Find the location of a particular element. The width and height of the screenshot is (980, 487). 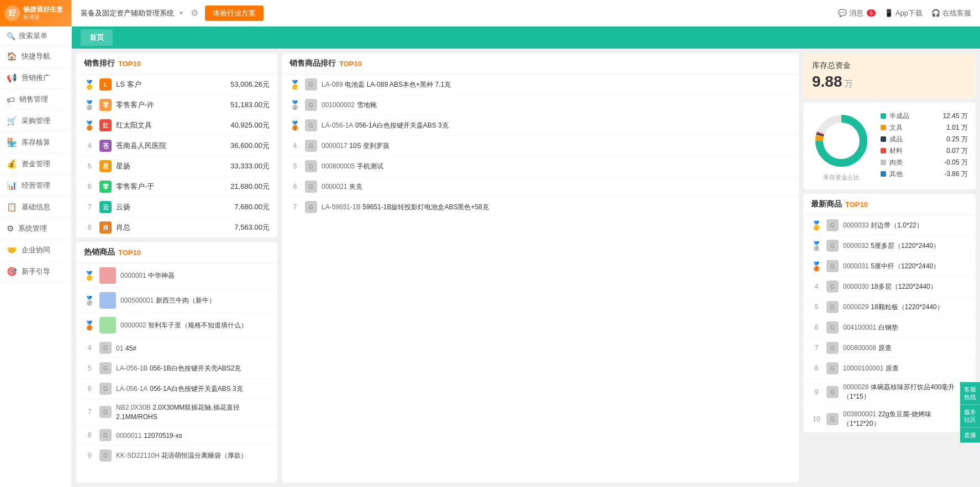

operations-icon: 📊 is located at coordinates (12, 186).